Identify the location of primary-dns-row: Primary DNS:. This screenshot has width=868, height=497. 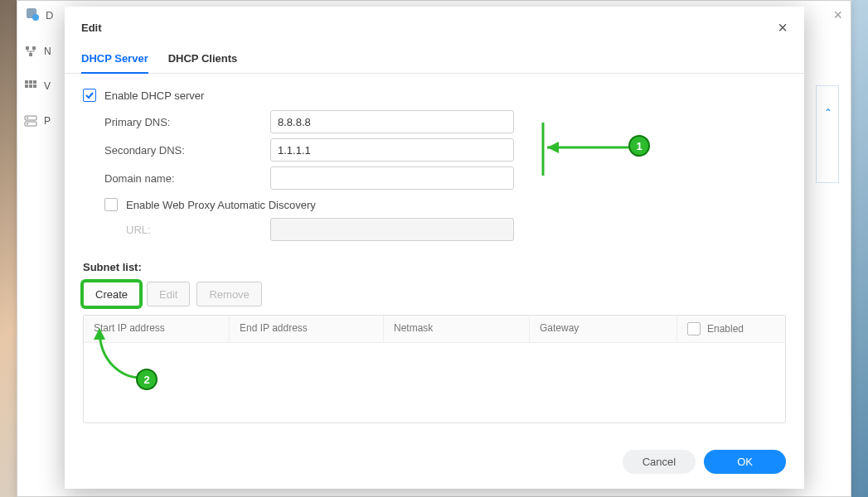
(445, 122).